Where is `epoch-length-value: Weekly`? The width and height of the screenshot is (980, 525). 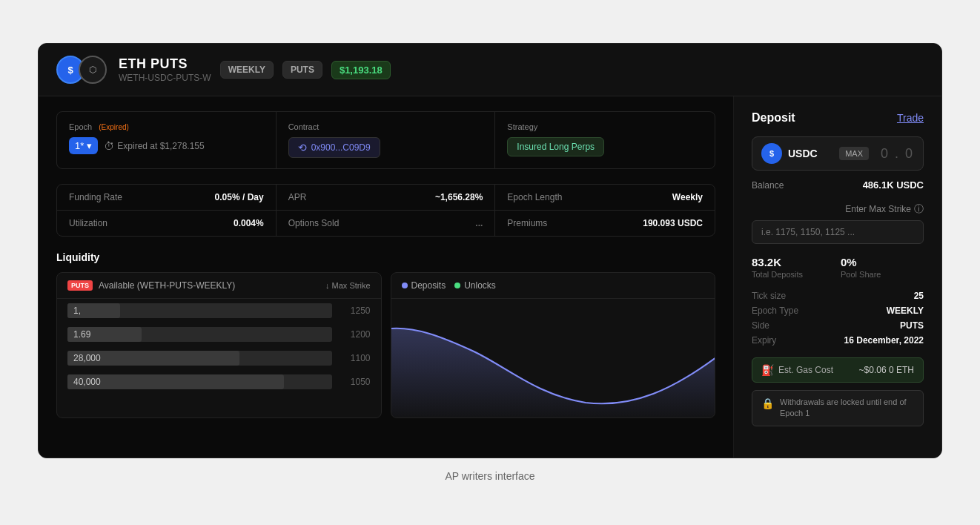
epoch-length-value: Weekly is located at coordinates (688, 197).